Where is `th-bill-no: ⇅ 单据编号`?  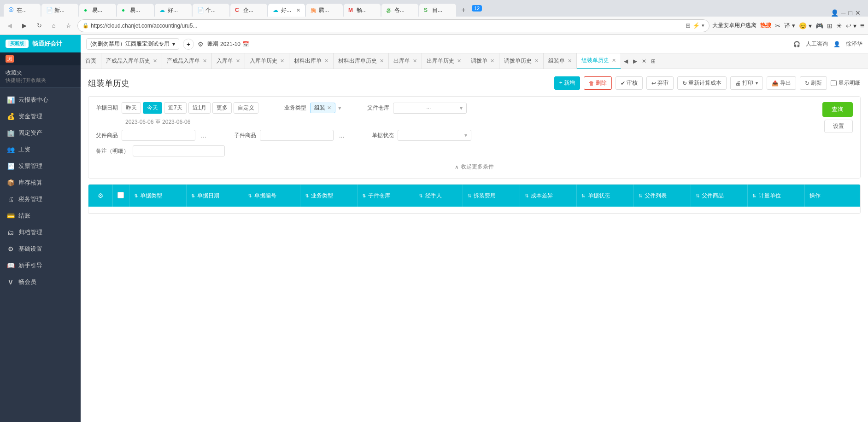 th-bill-no: ⇅ 单据编号 is located at coordinates (272, 196).